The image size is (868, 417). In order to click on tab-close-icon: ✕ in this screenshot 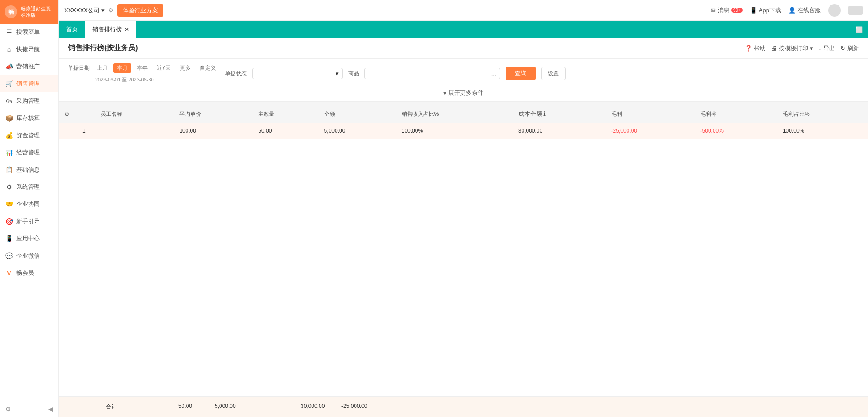, I will do `click(127, 29)`.